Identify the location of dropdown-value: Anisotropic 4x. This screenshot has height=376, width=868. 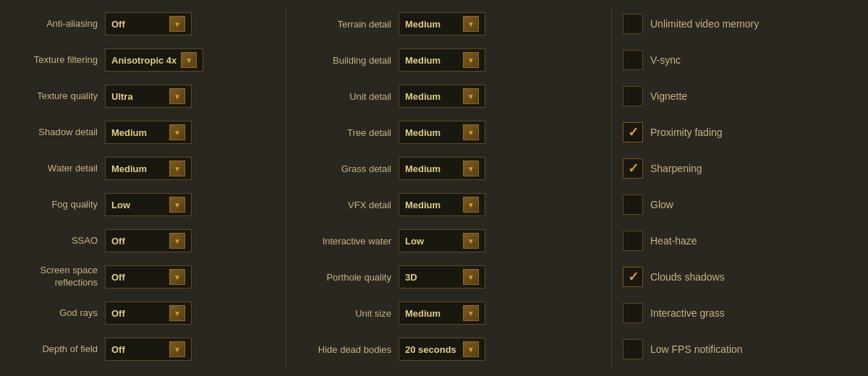
(144, 61).